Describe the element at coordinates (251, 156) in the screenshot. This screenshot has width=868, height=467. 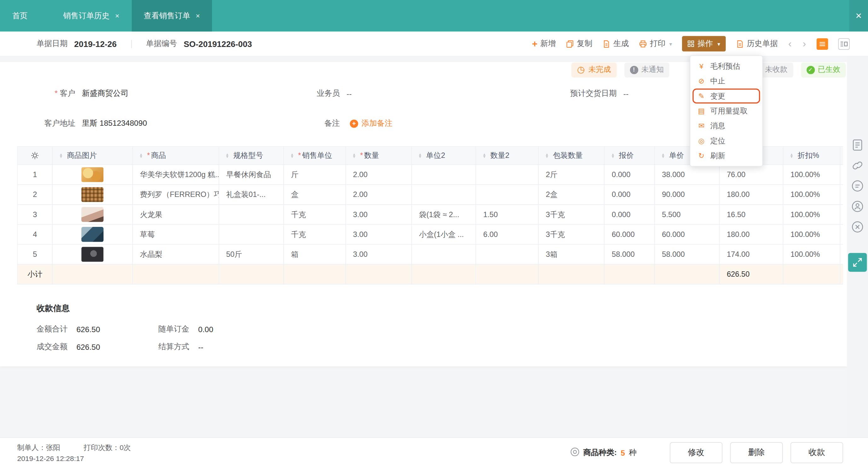
I see `column-header: 规格型号` at that location.